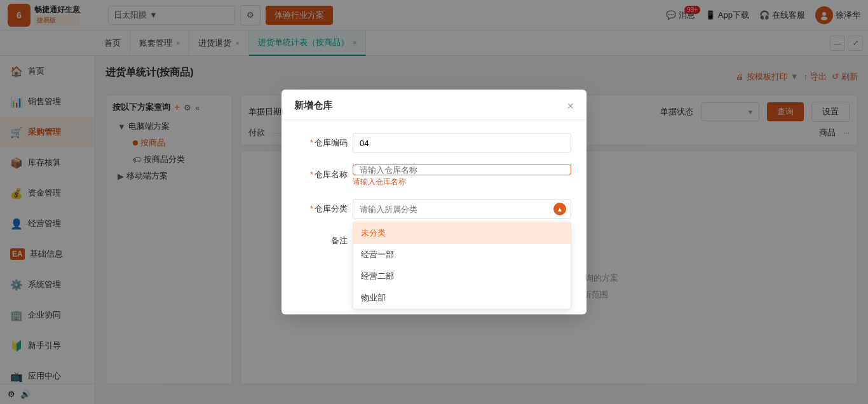 The height and width of the screenshot is (404, 868). What do you see at coordinates (434, 143) in the screenshot?
I see `form-row-code: *仓库编码` at bounding box center [434, 143].